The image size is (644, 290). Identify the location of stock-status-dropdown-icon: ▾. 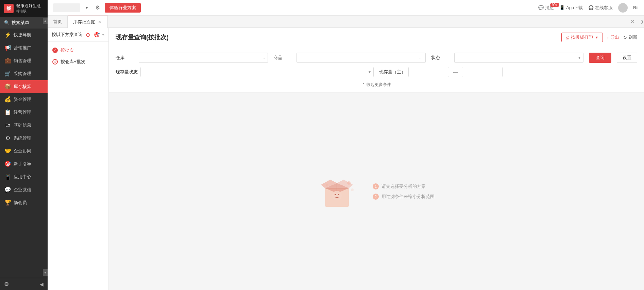
(370, 72).